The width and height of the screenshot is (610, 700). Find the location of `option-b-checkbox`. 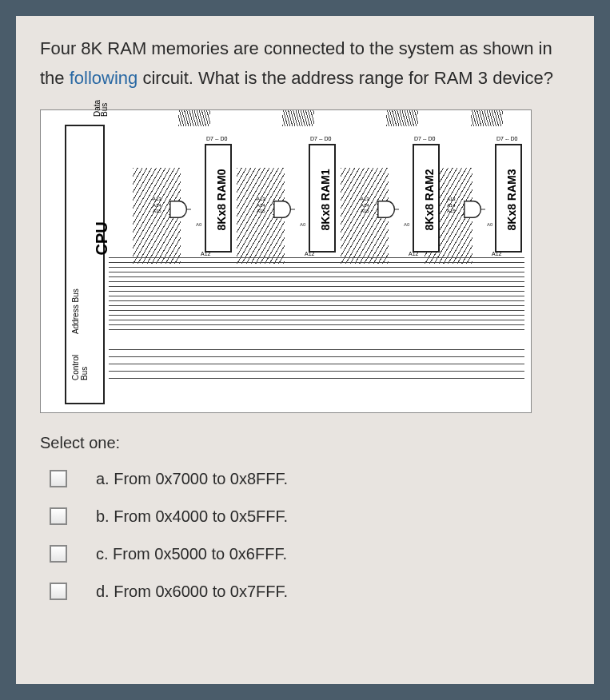

option-b-checkbox is located at coordinates (58, 516).